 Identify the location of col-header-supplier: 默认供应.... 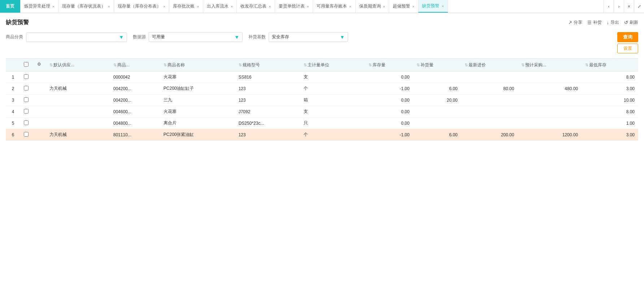
(78, 65).